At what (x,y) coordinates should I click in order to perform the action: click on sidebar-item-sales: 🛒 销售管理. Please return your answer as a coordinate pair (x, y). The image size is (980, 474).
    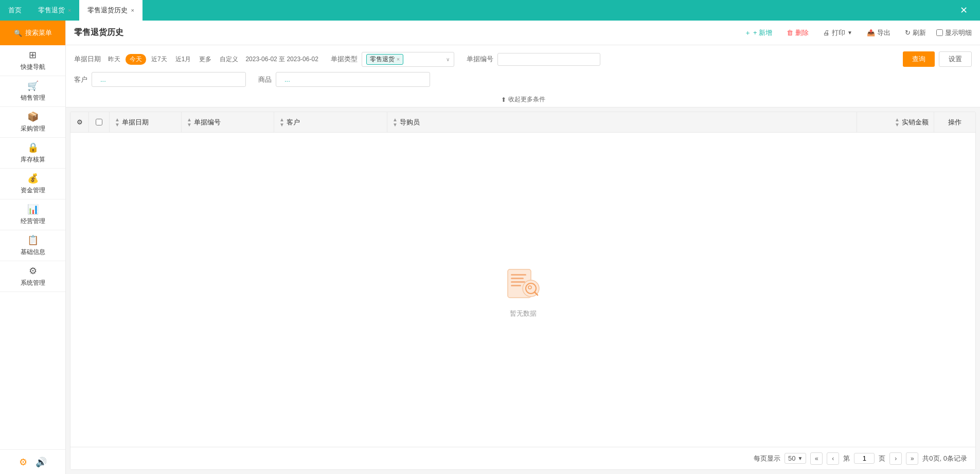
    Looking at the image, I should click on (33, 92).